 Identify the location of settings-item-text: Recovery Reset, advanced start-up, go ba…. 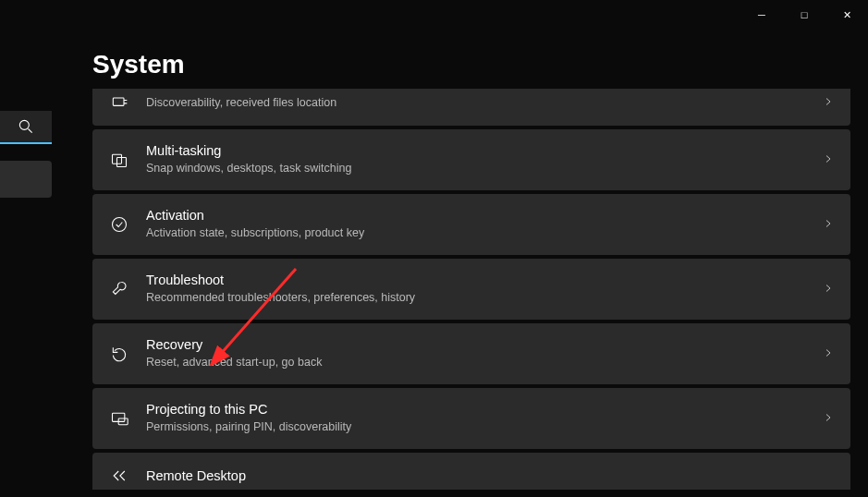
(484, 353).